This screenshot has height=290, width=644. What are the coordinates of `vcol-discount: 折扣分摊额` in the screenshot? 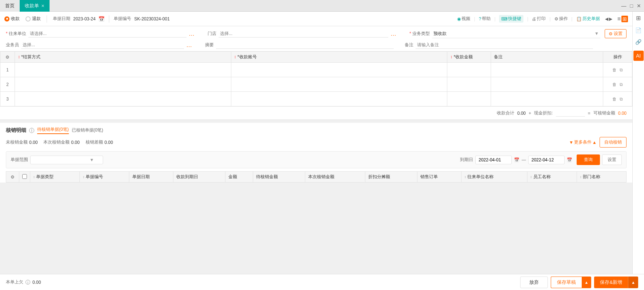 It's located at (391, 177).